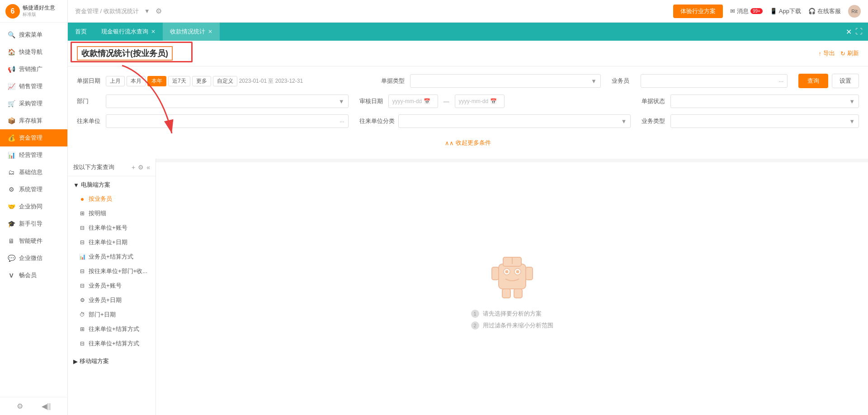 Image resolution: width=868 pixels, height=415 pixels. What do you see at coordinates (33, 224) in the screenshot?
I see `sidebar-item-guide: 🎓 新手引导` at bounding box center [33, 224].